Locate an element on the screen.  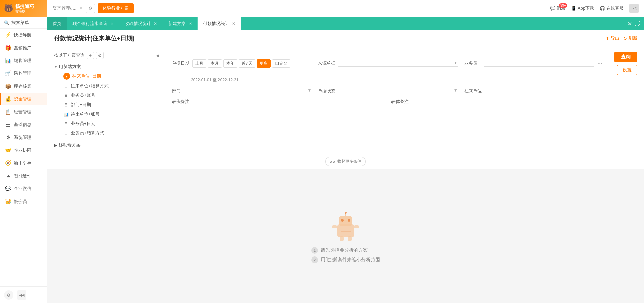
doc-status-input is located at coordinates (396, 90).